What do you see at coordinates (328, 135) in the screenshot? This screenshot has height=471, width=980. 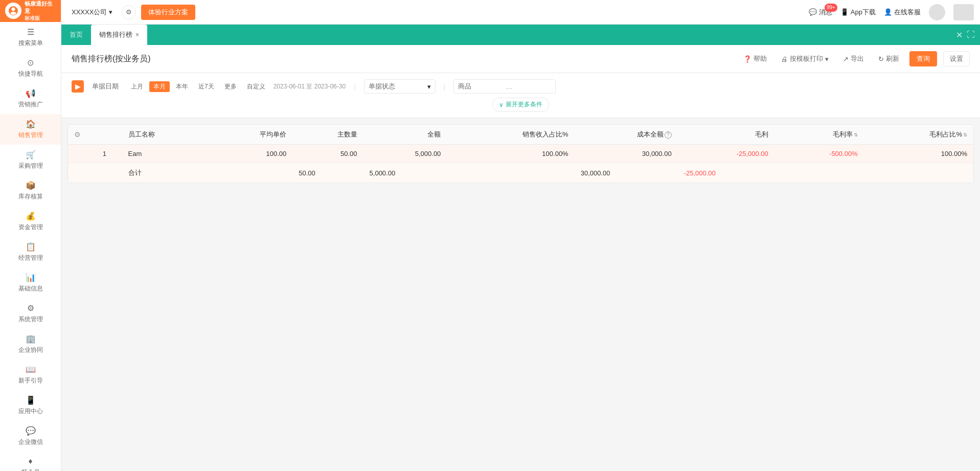 I see `col-qty-header: 主数量` at bounding box center [328, 135].